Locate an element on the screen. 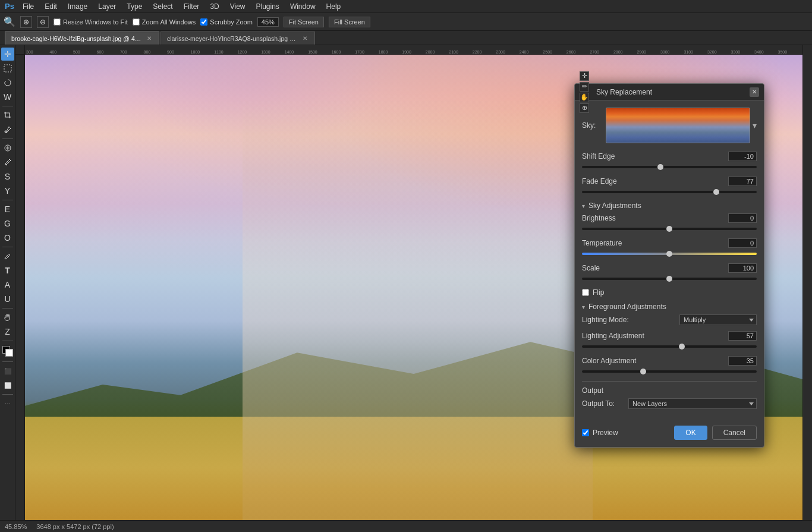 This screenshot has height=532, width=812. lighting-adjustment-value is located at coordinates (742, 336).